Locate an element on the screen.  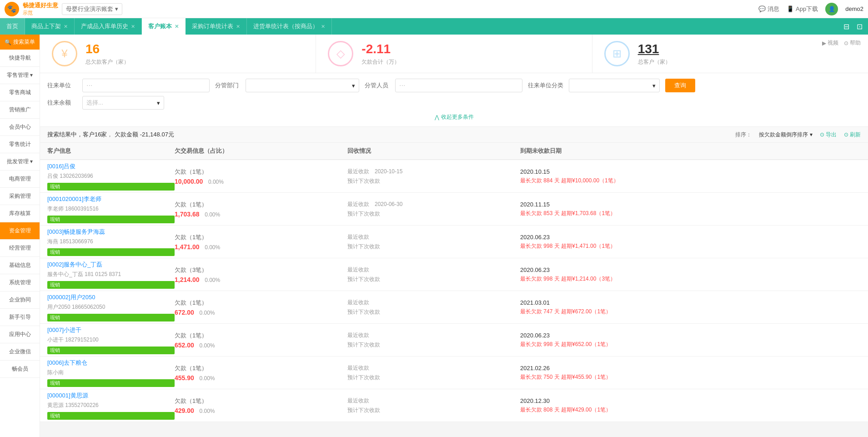
tab-product-status-close: ✕ is located at coordinates (65, 26).